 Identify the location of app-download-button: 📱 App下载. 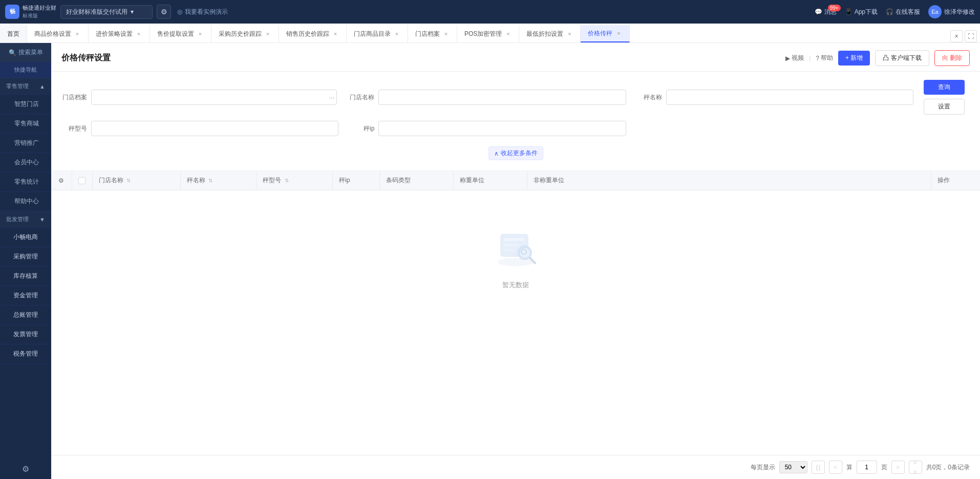
(861, 12).